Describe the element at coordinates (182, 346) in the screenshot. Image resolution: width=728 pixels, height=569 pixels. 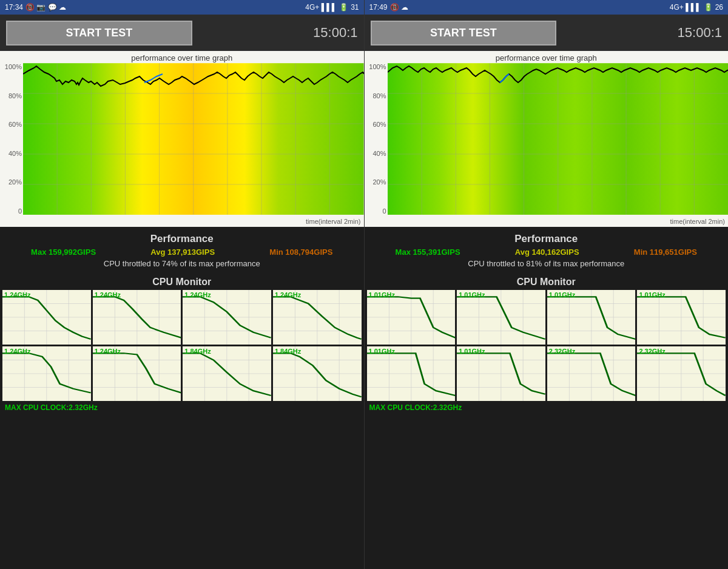
I see `cpu-grid-left: 1.24GHz 1.24GHz` at that location.